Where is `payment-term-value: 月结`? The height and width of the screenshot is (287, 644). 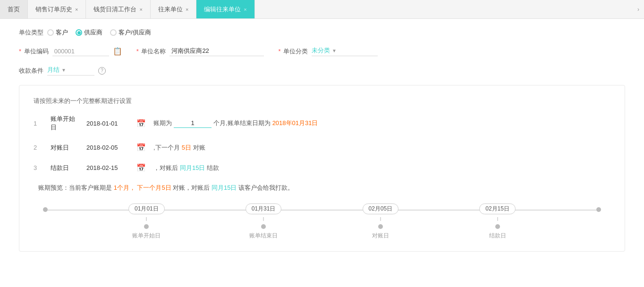 payment-term-value: 月结 is located at coordinates (53, 70).